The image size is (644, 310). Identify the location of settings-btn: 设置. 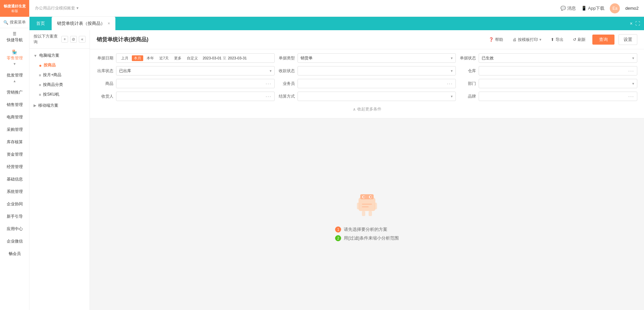
(628, 40).